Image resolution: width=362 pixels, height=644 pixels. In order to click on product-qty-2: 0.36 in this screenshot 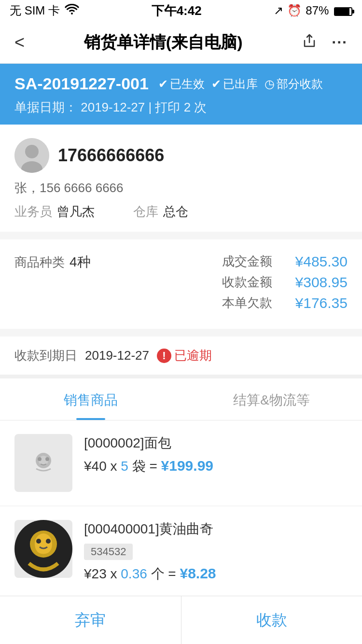, I will do `click(134, 574)`.